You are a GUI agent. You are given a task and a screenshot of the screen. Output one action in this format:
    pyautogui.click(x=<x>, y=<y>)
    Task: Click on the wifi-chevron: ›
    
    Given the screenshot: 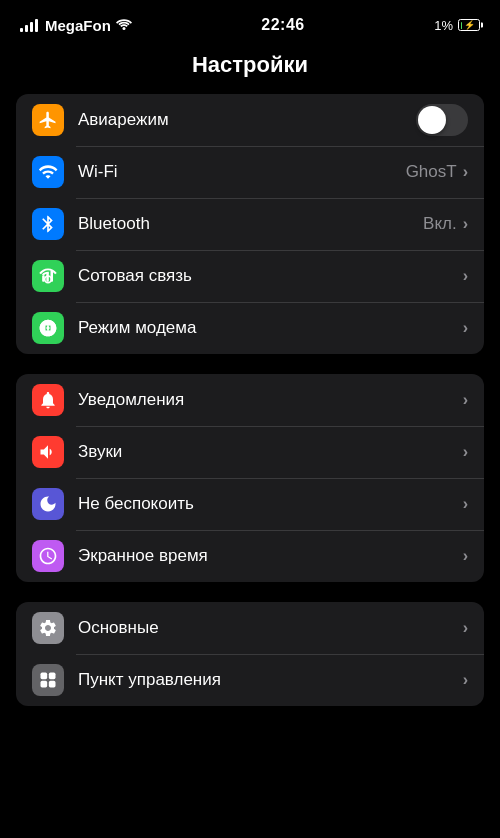 What is the action you would take?
    pyautogui.click(x=466, y=172)
    